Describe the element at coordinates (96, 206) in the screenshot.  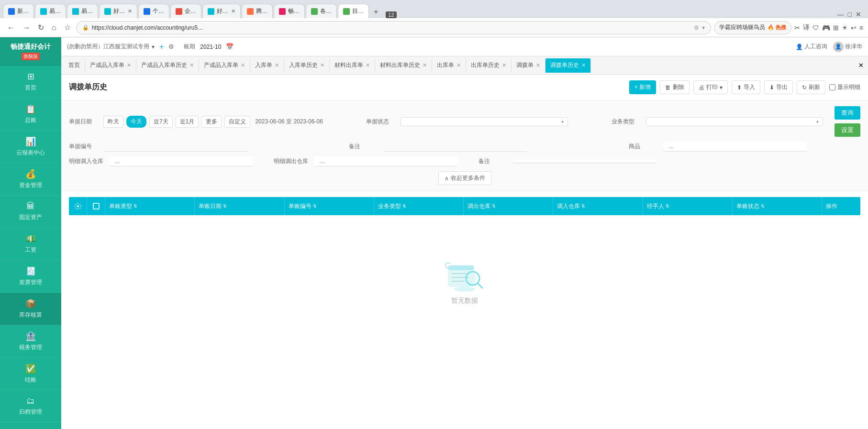
I see `select-all-checkbox` at that location.